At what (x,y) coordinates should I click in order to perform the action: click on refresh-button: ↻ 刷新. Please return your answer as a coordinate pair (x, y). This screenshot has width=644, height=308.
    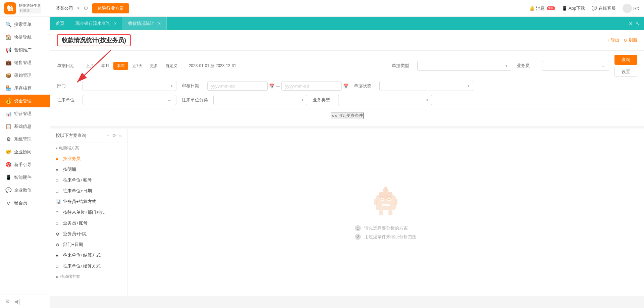
    Looking at the image, I should click on (631, 40).